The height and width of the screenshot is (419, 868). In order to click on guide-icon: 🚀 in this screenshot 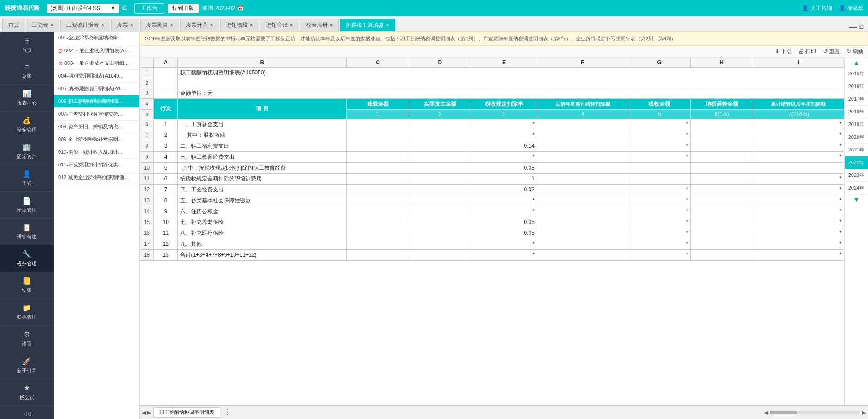, I will do `click(27, 361)`.